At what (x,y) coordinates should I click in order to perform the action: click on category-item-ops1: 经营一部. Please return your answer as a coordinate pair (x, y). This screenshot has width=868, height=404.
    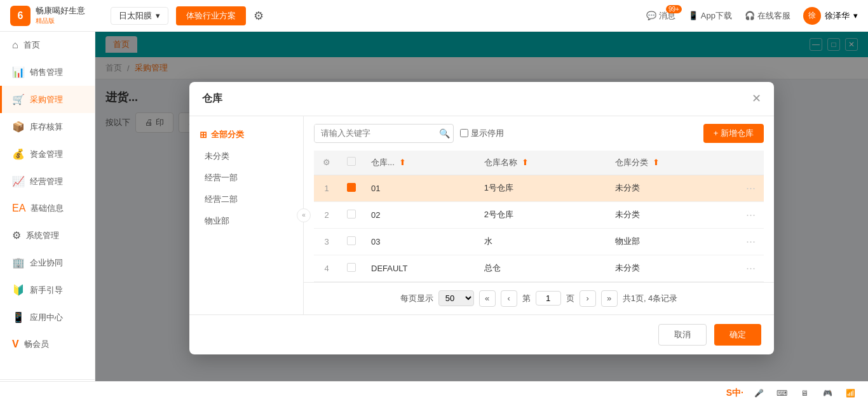
    Looking at the image, I should click on (247, 178).